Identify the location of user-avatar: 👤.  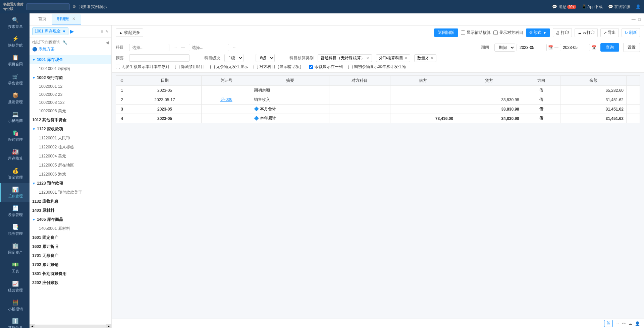
(638, 7).